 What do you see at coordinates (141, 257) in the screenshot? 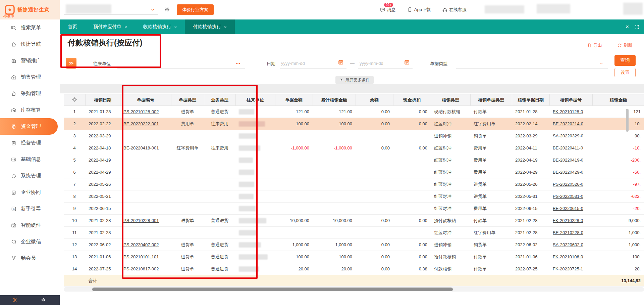
I see `doc-link: PS-20210101-101` at bounding box center [141, 257].